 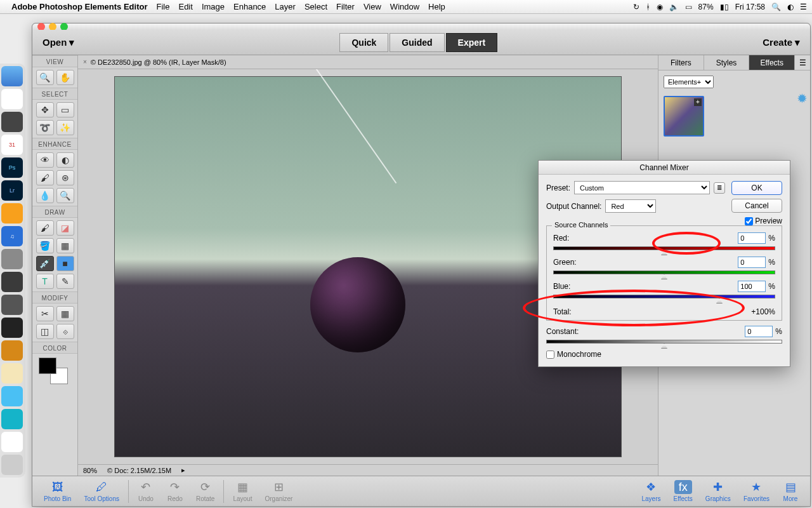 I want to click on favorites-button: ★Favorites, so click(x=756, y=491).